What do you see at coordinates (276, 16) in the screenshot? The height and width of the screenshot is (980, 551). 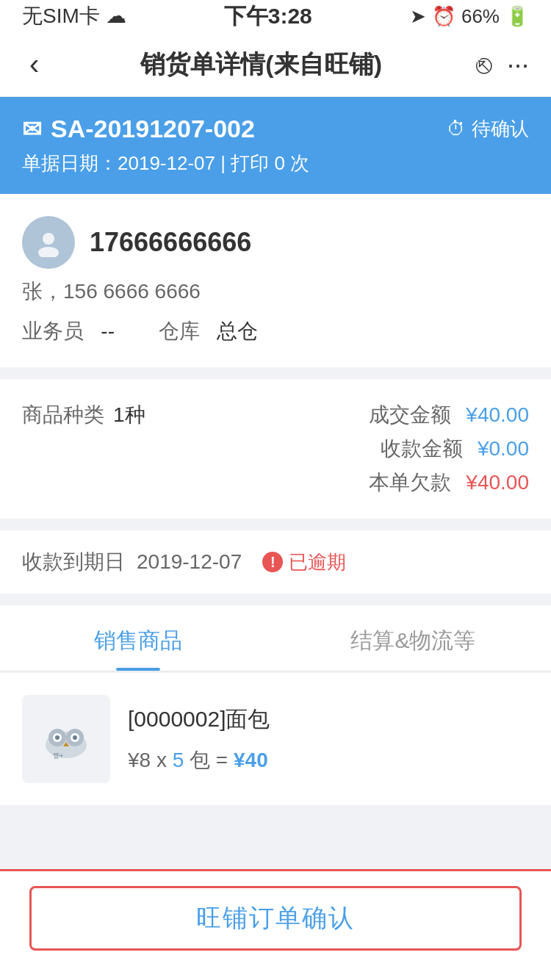 I see `status-bar: 无SIM卡 ☁ 下午3:28 ➤ ⏰ 66% 🔋` at bounding box center [276, 16].